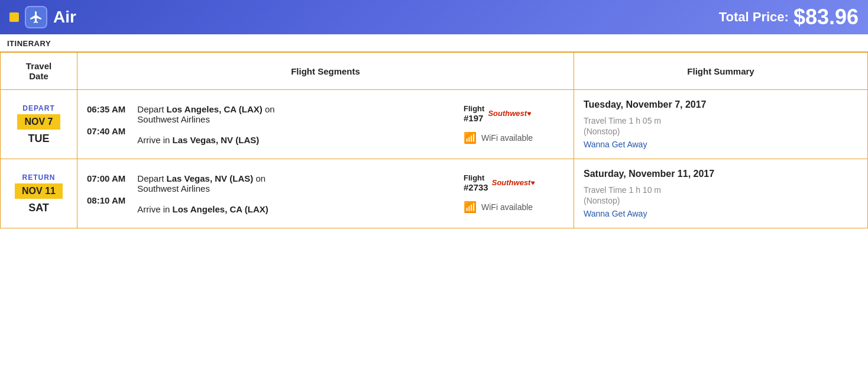  Describe the element at coordinates (326, 124) in the screenshot. I see `segment-cell: 06:35 AM 07:40 AM Depart Los Angeles, CA…` at that location.